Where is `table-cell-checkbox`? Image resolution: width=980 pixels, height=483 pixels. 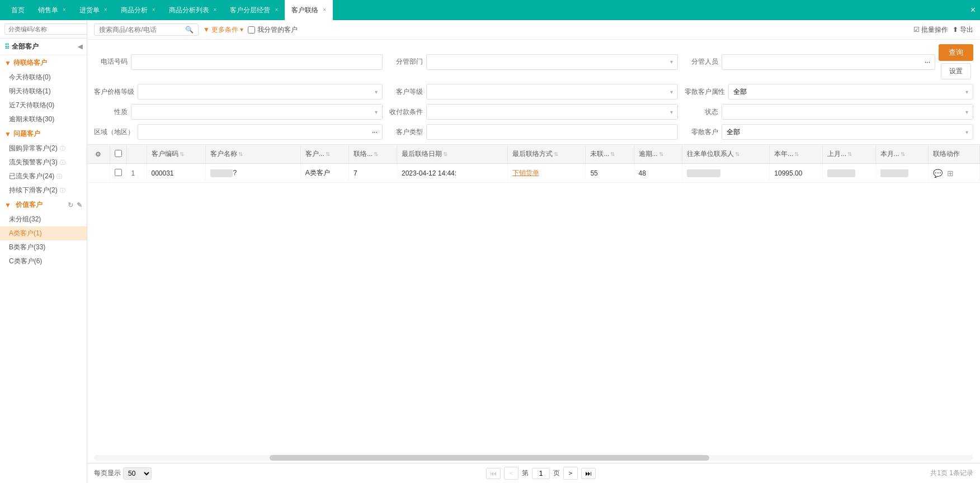 table-cell-checkbox is located at coordinates (118, 173).